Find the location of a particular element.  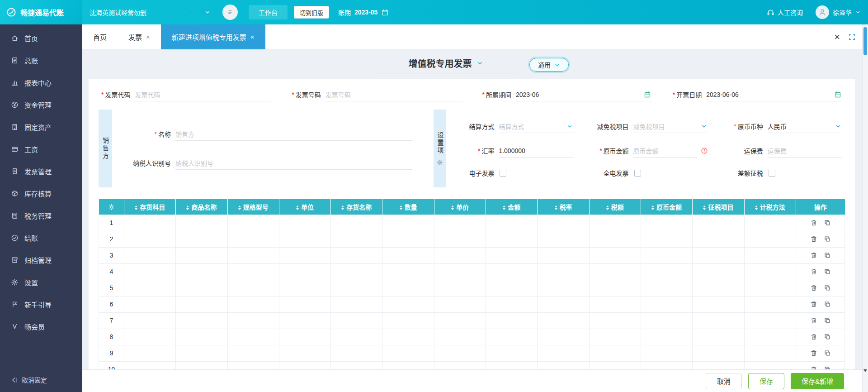

invoice-number-input: 发票号码 is located at coordinates (393, 95).